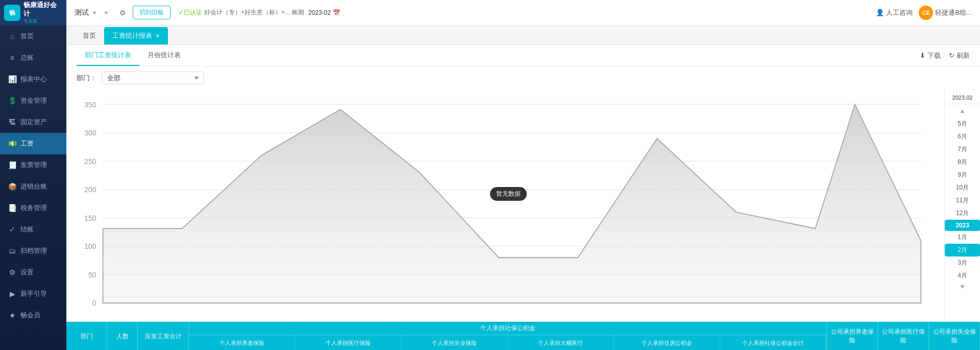  What do you see at coordinates (90, 219) in the screenshot?
I see `svg-text: 150` at bounding box center [90, 219].